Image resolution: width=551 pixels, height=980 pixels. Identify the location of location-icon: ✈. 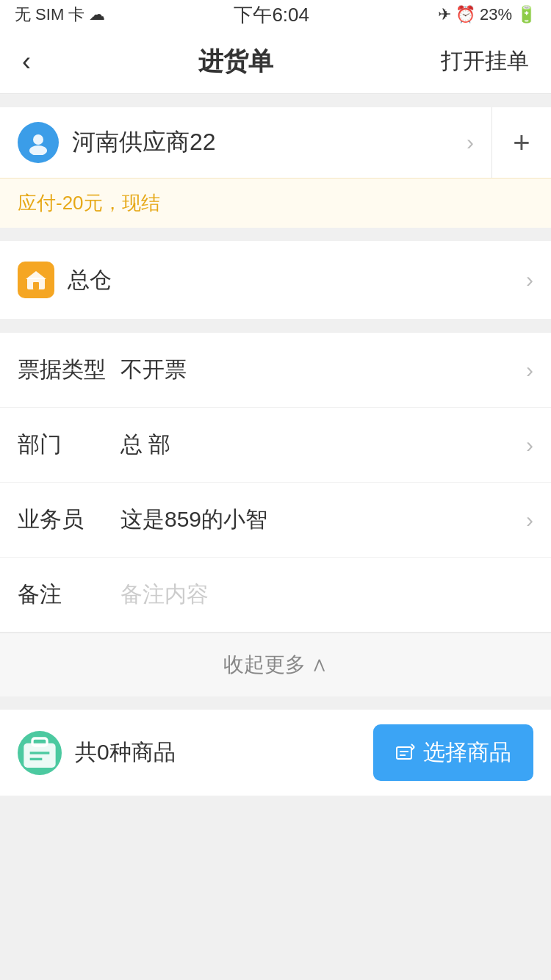
(444, 15).